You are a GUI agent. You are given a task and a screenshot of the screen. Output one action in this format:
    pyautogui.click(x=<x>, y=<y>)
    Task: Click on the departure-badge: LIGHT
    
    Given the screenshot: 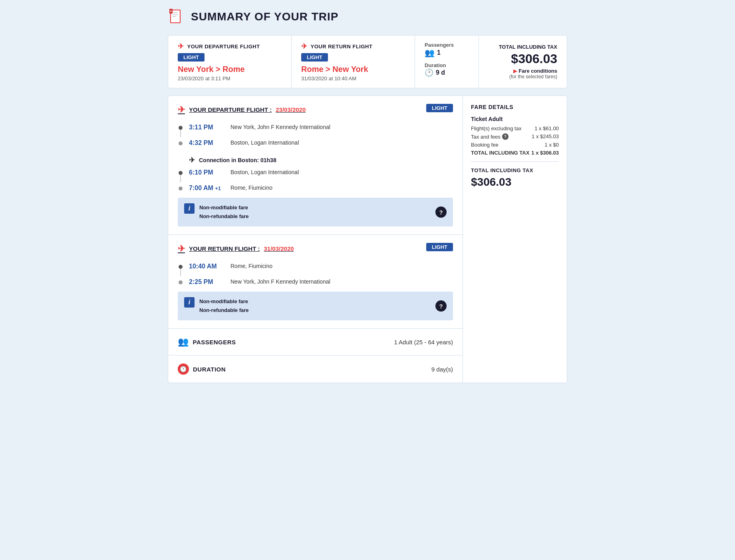 What is the action you would take?
    pyautogui.click(x=191, y=58)
    